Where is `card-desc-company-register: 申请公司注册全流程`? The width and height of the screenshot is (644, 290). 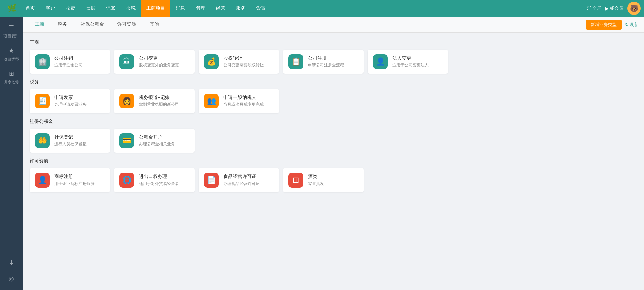 card-desc-company-register: 申请公司注册全流程 is located at coordinates (326, 65).